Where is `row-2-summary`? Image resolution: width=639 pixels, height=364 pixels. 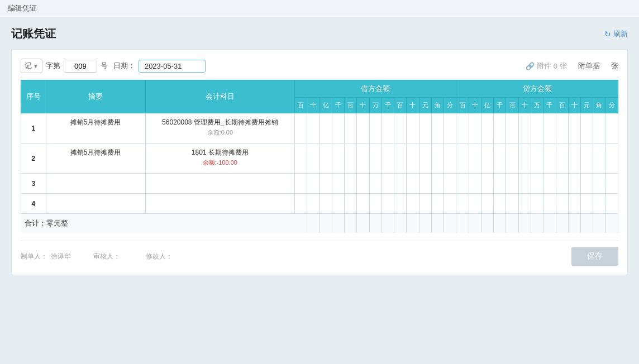
row-2-summary is located at coordinates (96, 184).